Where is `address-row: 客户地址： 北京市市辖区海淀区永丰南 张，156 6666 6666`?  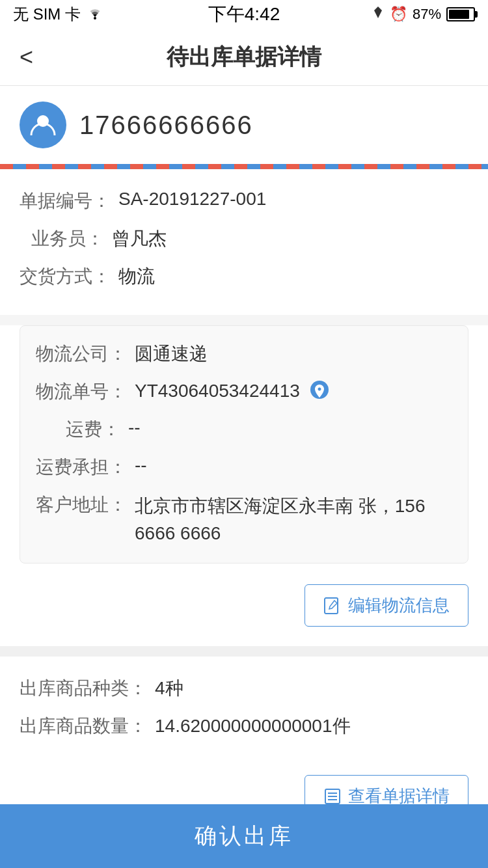
address-row: 客户地址： 北京市市辖区海淀区永丰南 张，156 6666 6666 is located at coordinates (244, 520).